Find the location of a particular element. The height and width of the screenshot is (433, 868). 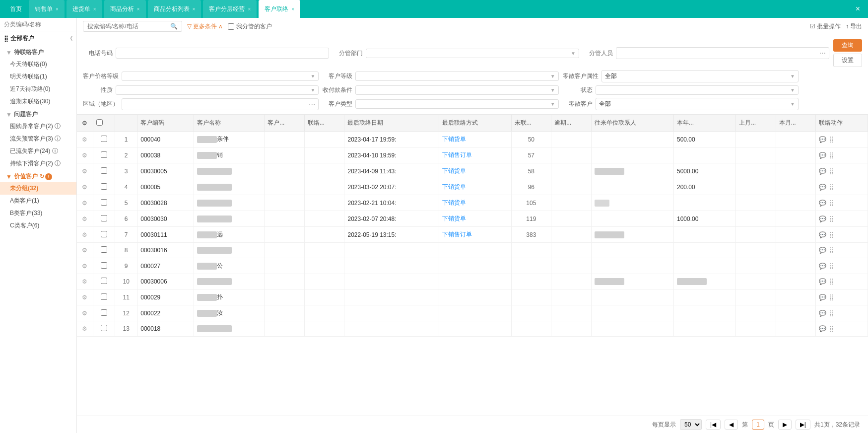

sidebar-group-value: ▼ 价值客户 ↻ ! is located at coordinates (38, 176).